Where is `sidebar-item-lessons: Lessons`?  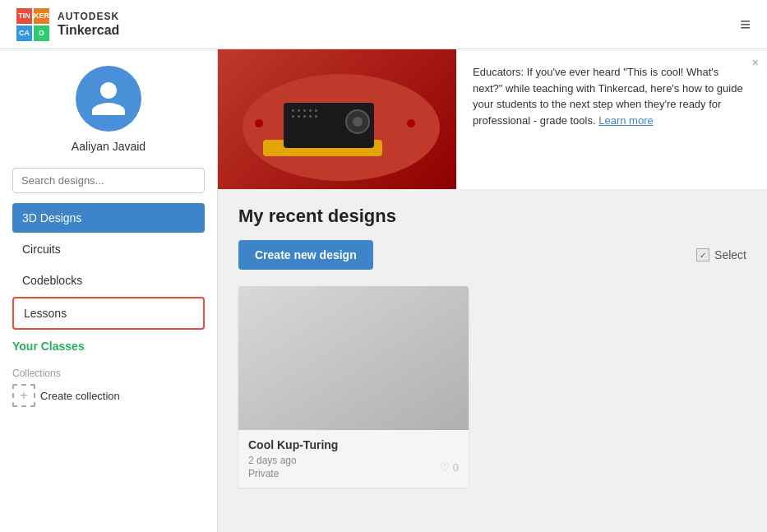 sidebar-item-lessons: Lessons is located at coordinates (109, 313).